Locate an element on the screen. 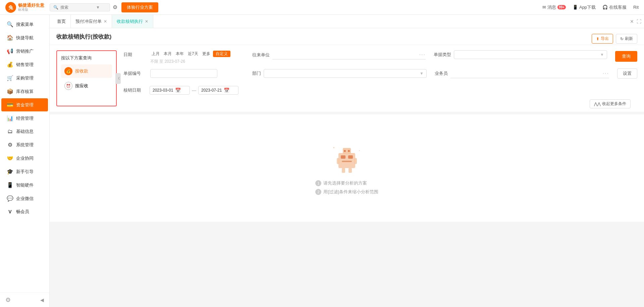 The width and height of the screenshot is (644, 307). sidebar-item-system: ⚙ 系统管理 is located at coordinates (25, 145).